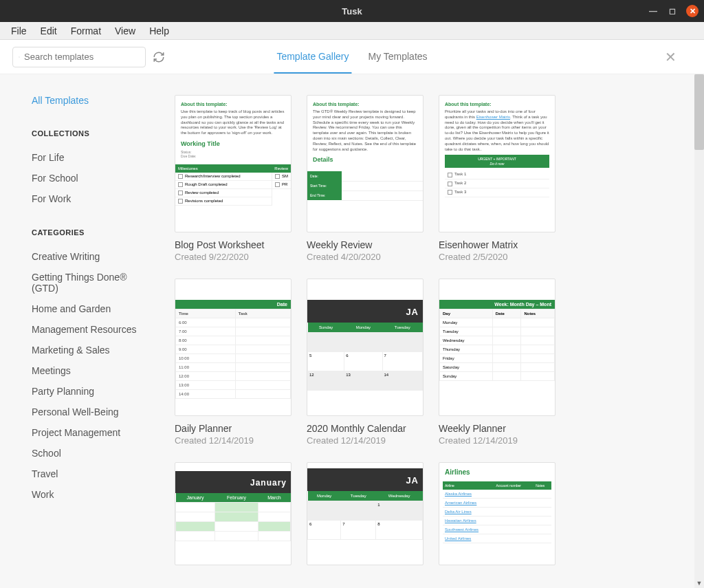 The image size is (704, 588). What do you see at coordinates (86, 31) in the screenshot?
I see `menu-format: Format` at bounding box center [86, 31].